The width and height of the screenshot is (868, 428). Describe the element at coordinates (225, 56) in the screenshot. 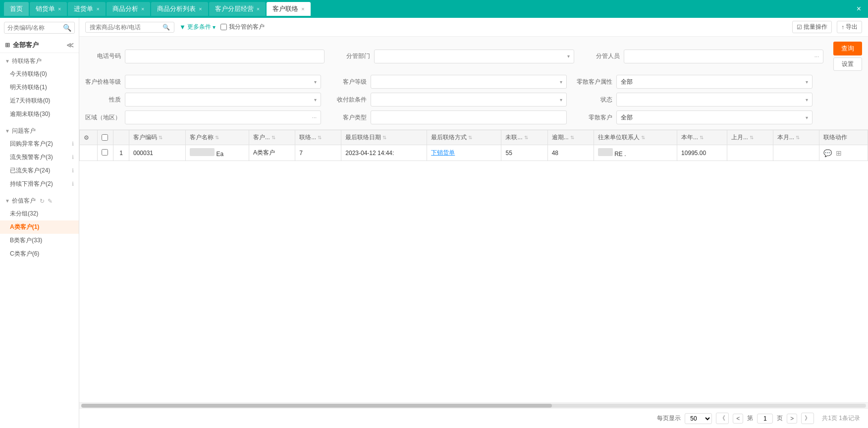

I see `adv-input-phone` at that location.